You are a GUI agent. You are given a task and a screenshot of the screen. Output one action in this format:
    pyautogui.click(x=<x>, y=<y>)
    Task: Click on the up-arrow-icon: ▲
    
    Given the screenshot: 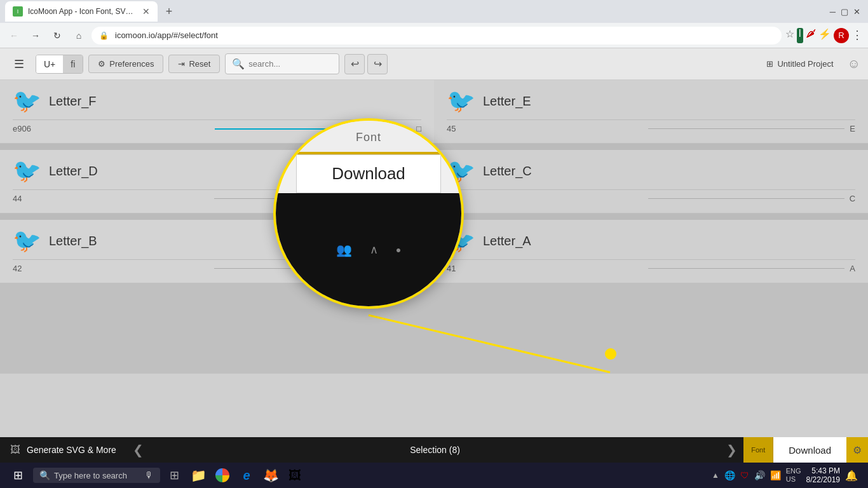 What is the action you would take?
    pyautogui.click(x=715, y=475)
    